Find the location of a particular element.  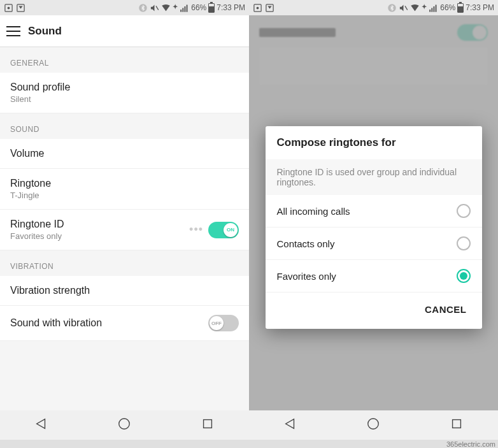

page-title: Sound is located at coordinates (45, 31).